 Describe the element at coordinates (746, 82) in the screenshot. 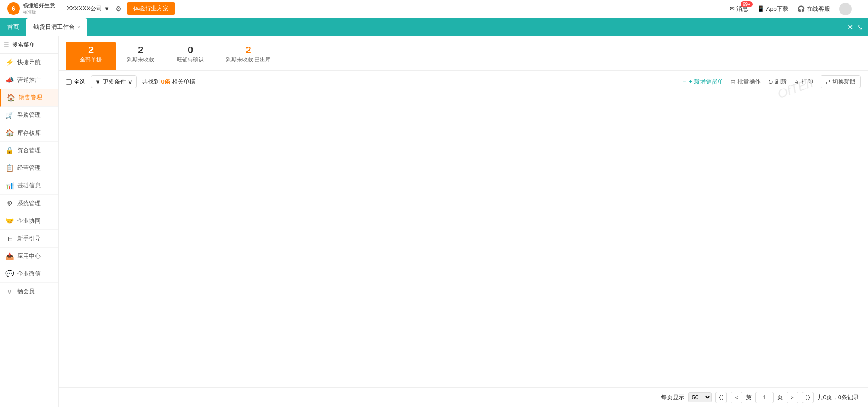

I see `batch-button: ⊟ 批量操作` at that location.